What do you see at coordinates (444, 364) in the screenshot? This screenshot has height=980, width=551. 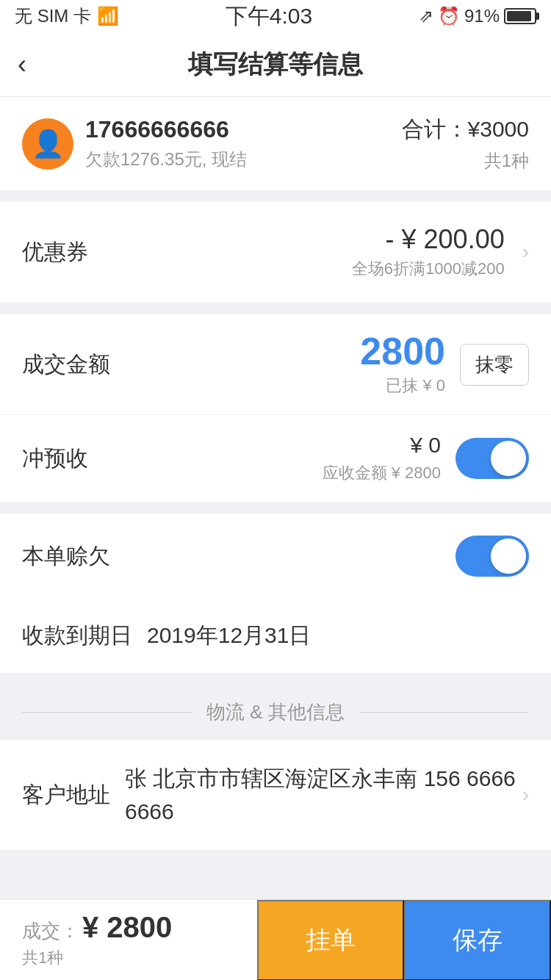 I see `transaction-right: 2800 已抹 ¥ 0 抹零` at bounding box center [444, 364].